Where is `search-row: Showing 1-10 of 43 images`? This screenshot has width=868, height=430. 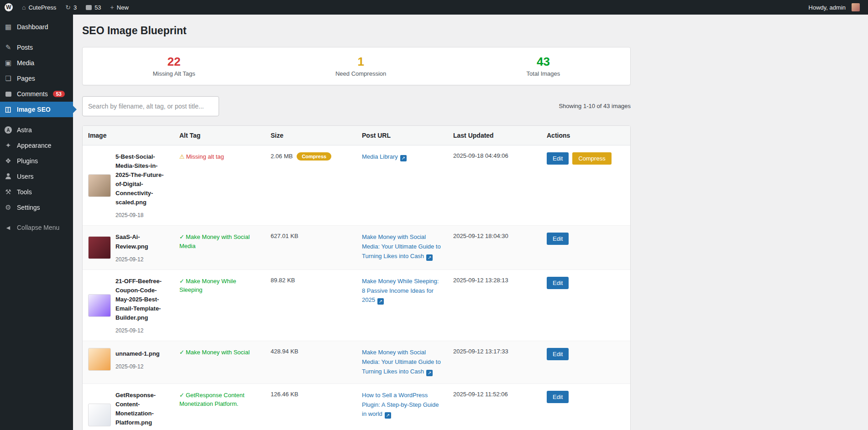
search-row: Showing 1-10 of 43 images is located at coordinates (356, 106).